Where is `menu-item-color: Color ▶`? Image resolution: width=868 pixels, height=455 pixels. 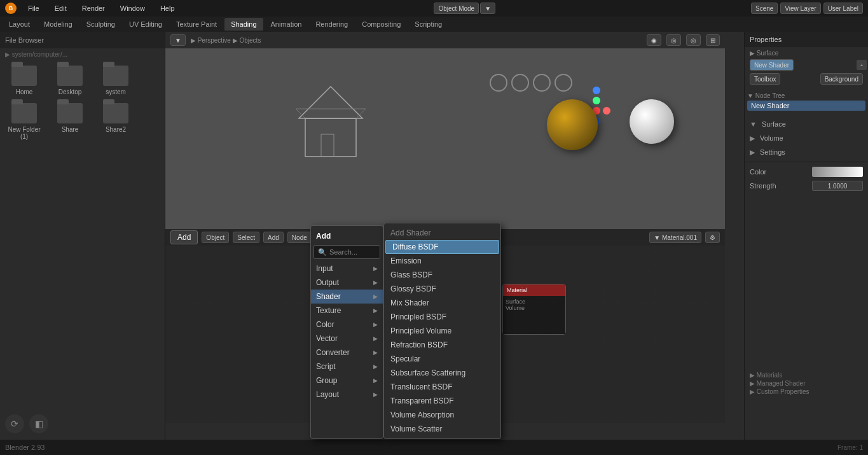
menu-item-color: Color ▶ is located at coordinates (347, 325).